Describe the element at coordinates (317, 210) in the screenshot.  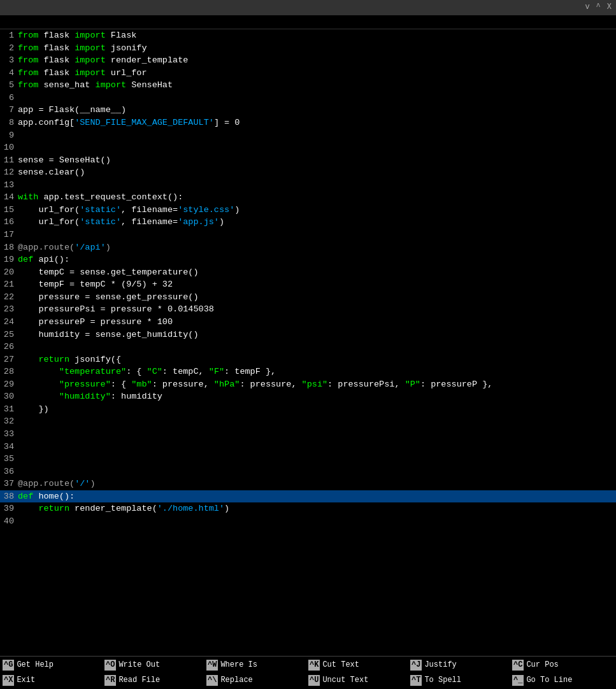
I see `line-content-15: url_for('static', filename='style.css')` at that location.